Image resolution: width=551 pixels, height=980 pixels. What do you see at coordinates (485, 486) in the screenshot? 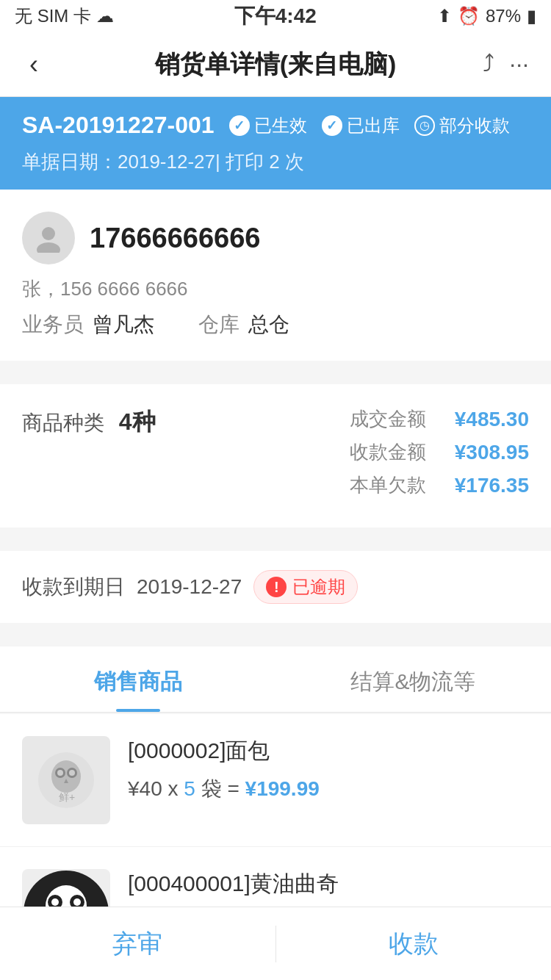
I see `owed-value: ¥176.35` at bounding box center [485, 486].